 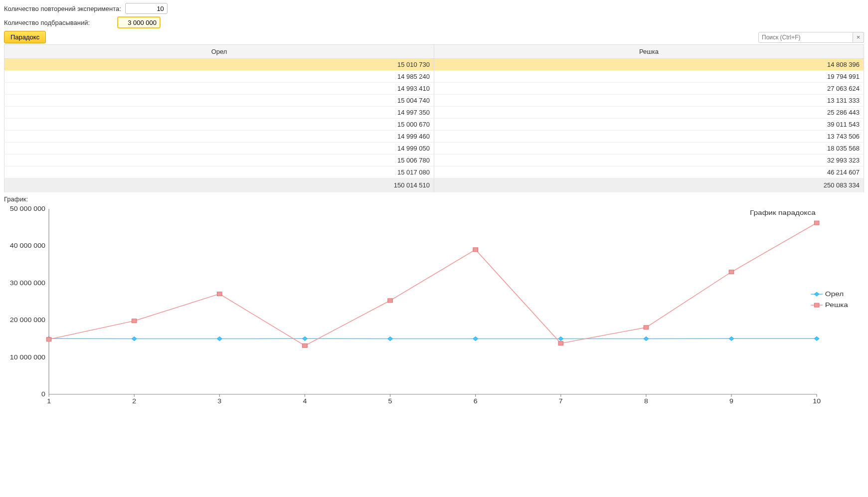 I want to click on svg-text: 0, so click(x=43, y=394).